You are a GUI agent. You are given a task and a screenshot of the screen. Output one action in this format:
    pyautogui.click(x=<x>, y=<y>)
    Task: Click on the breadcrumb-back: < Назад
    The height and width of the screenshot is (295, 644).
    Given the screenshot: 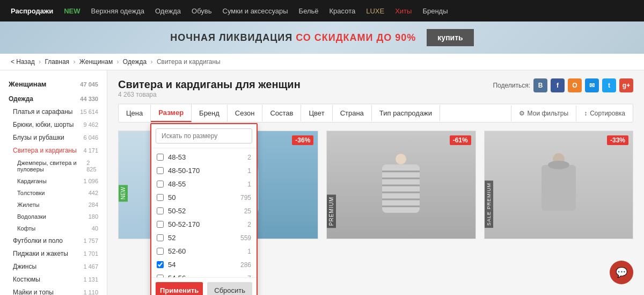 What is the action you would take?
    pyautogui.click(x=23, y=62)
    